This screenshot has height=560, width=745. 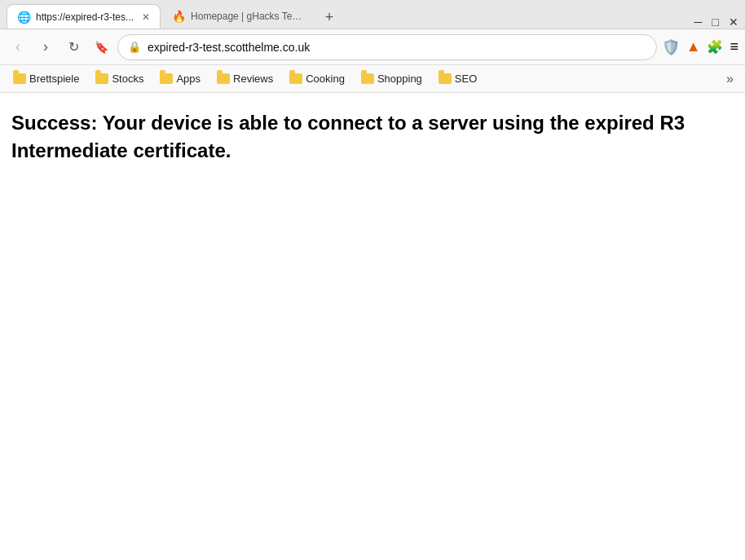 I want to click on new-tab-button: +, so click(x=329, y=17).